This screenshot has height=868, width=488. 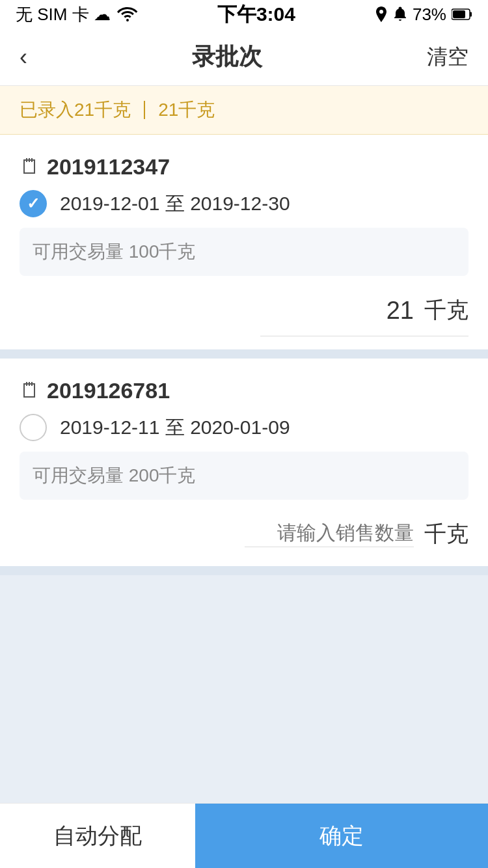 I want to click on batch-icon-1: 🗒, so click(x=30, y=167).